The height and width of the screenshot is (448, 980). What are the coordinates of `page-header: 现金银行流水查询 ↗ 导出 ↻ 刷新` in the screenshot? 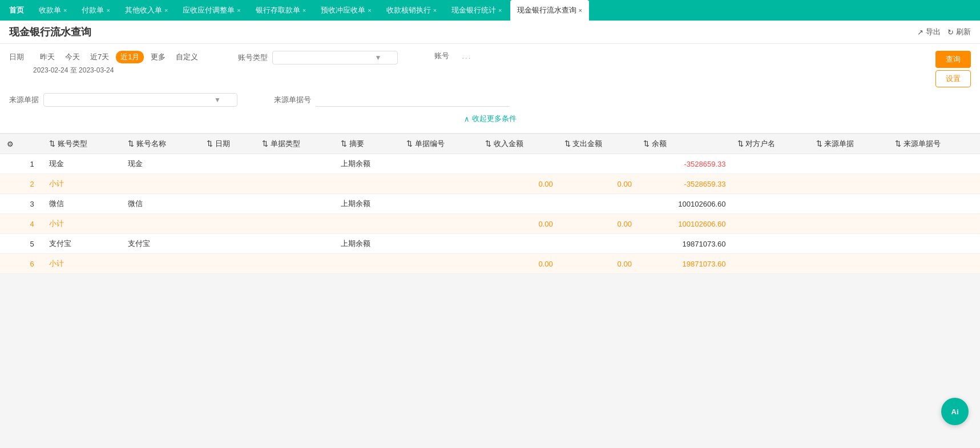 It's located at (490, 32).